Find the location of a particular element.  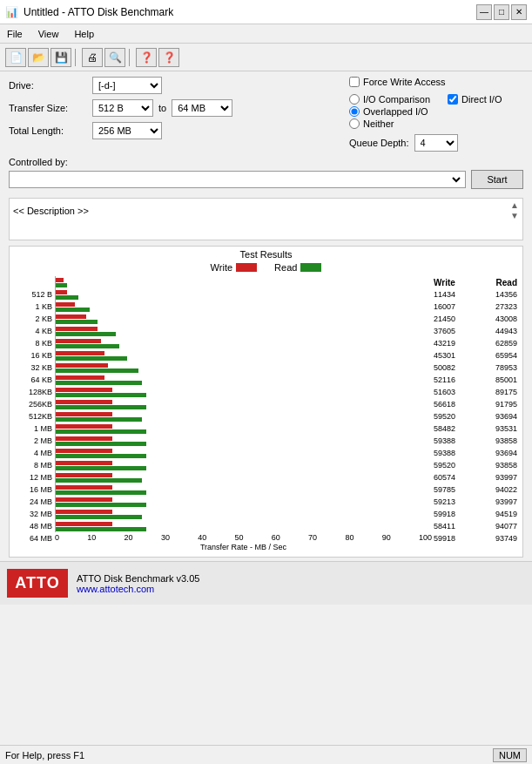

atto-logo: ATTO is located at coordinates (37, 584).